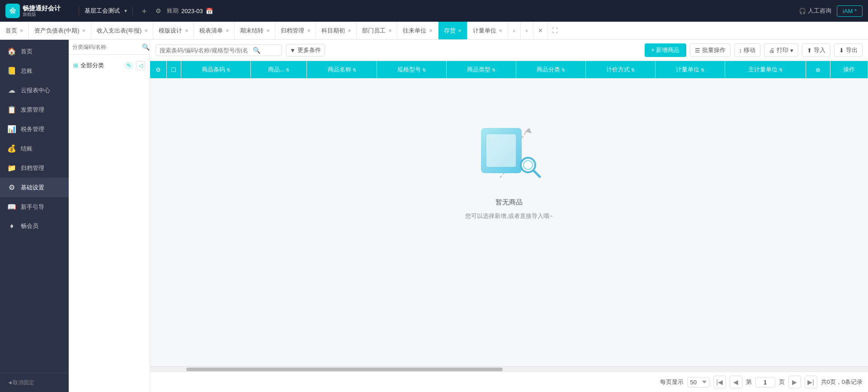 The image size is (868, 392). I want to click on add-product-button: + 新增商品, so click(665, 50).